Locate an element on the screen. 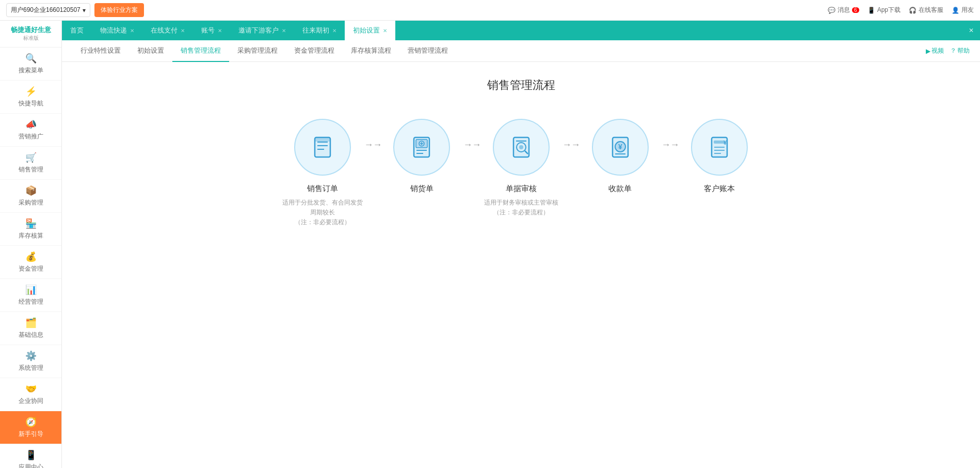  sidebar-item-new-guide: 🧭新手引导 is located at coordinates (31, 428).